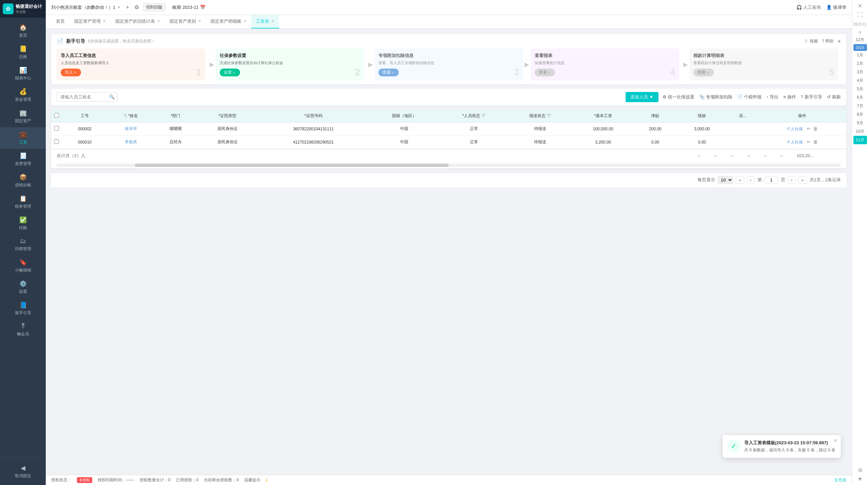  Describe the element at coordinates (860, 15) in the screenshot. I see `right-panel-expand-button: ⛶` at that location.